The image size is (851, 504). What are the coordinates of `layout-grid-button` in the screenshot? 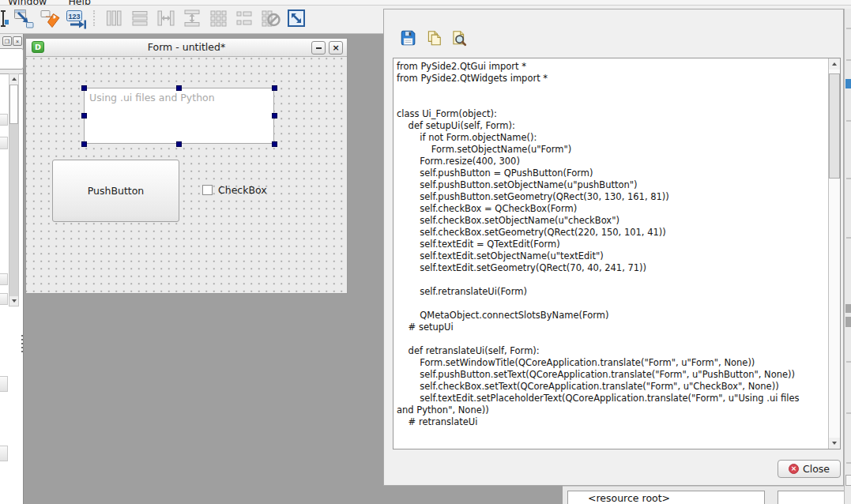 It's located at (218, 18).